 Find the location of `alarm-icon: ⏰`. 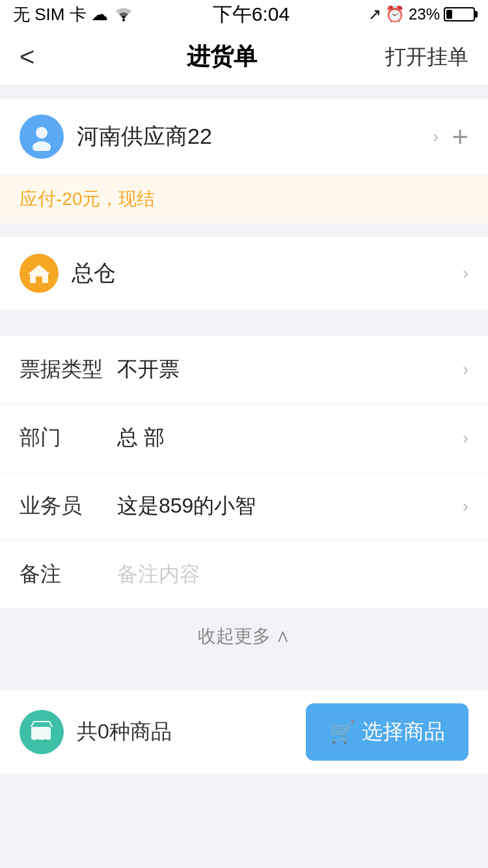

alarm-icon: ⏰ is located at coordinates (395, 14).